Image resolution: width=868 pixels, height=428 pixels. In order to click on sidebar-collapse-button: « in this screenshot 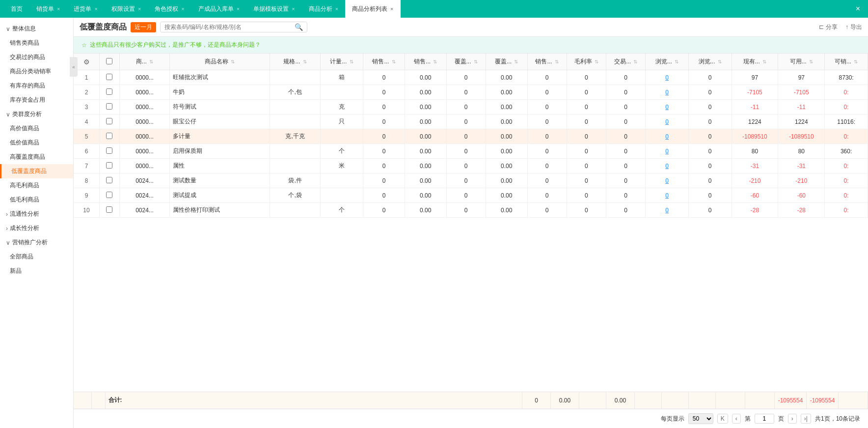, I will do `click(74, 67)`.